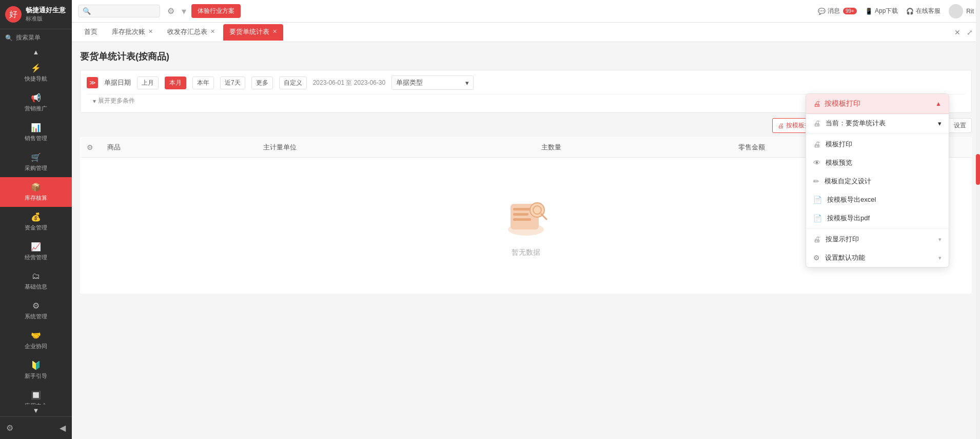 Image resolution: width=980 pixels, height=439 pixels. I want to click on user-avatar, so click(956, 11).